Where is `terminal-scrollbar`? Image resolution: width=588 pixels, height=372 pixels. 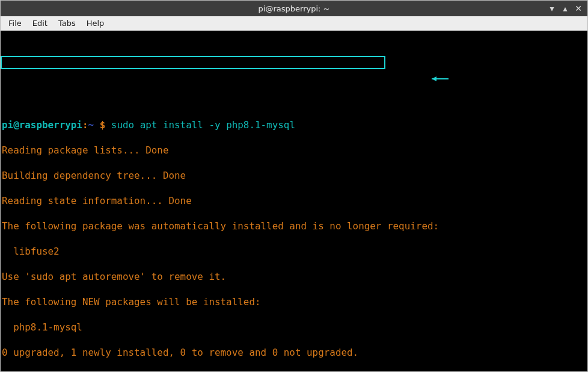
terminal-scrollbar is located at coordinates (584, 201).